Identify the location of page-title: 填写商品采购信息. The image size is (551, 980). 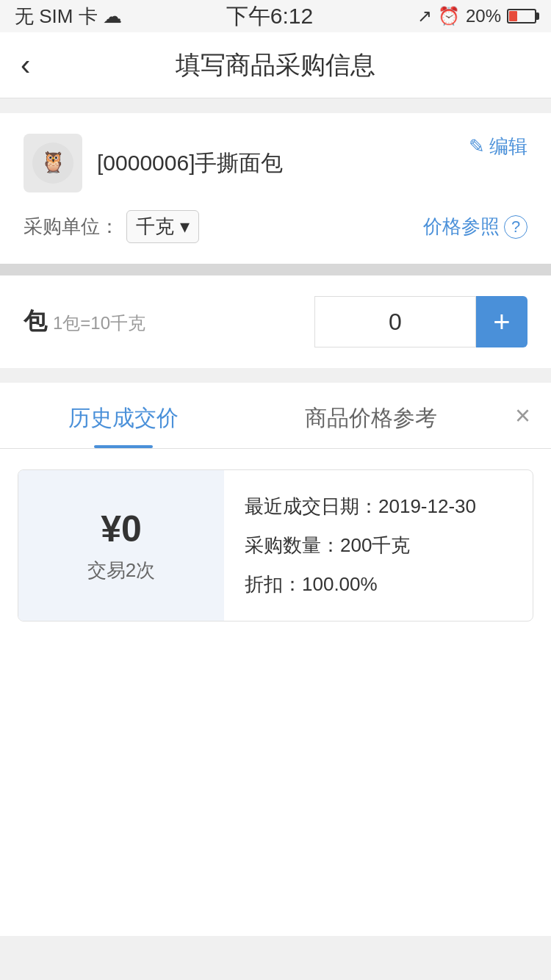
(276, 65).